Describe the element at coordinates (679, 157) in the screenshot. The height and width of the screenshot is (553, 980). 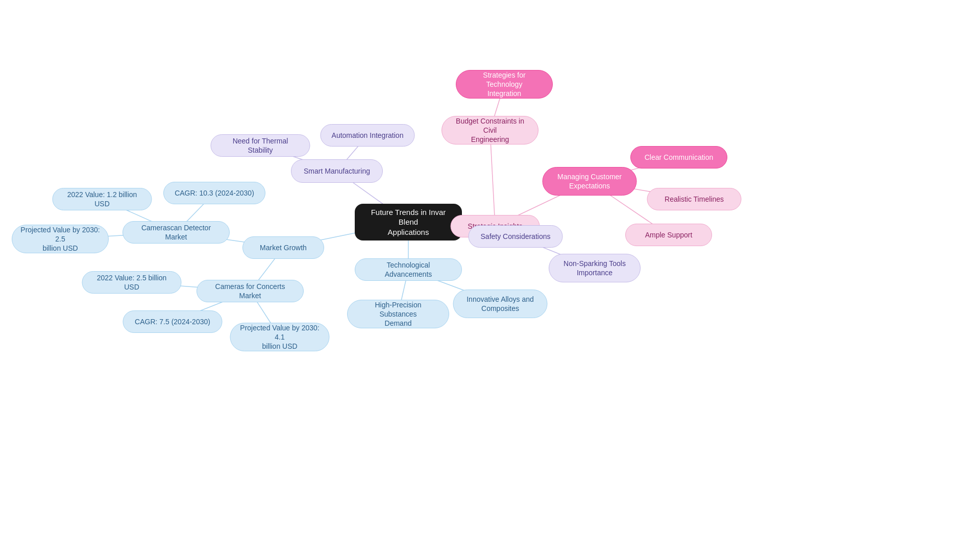
I see `clear-communication-node: Clear Communication` at that location.